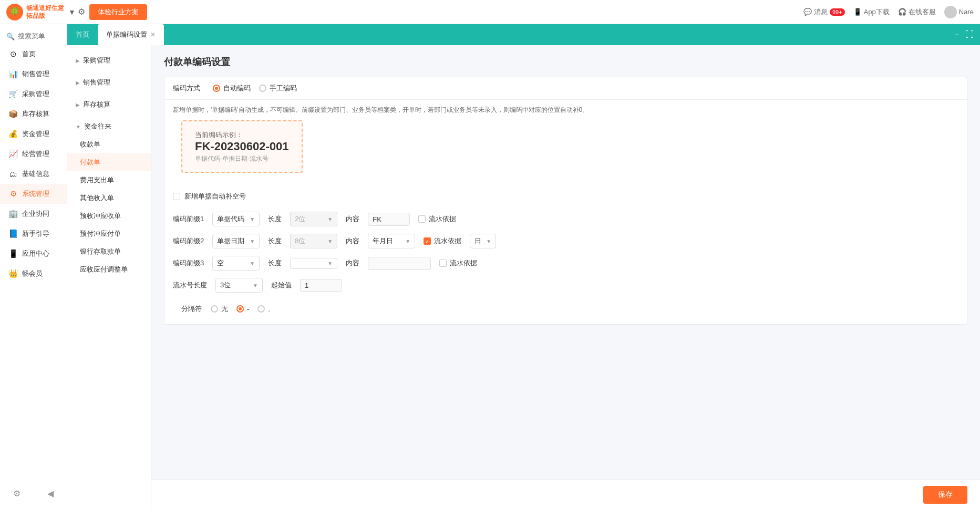 The height and width of the screenshot is (509, 980). I want to click on content1-label: 内容, so click(353, 219).